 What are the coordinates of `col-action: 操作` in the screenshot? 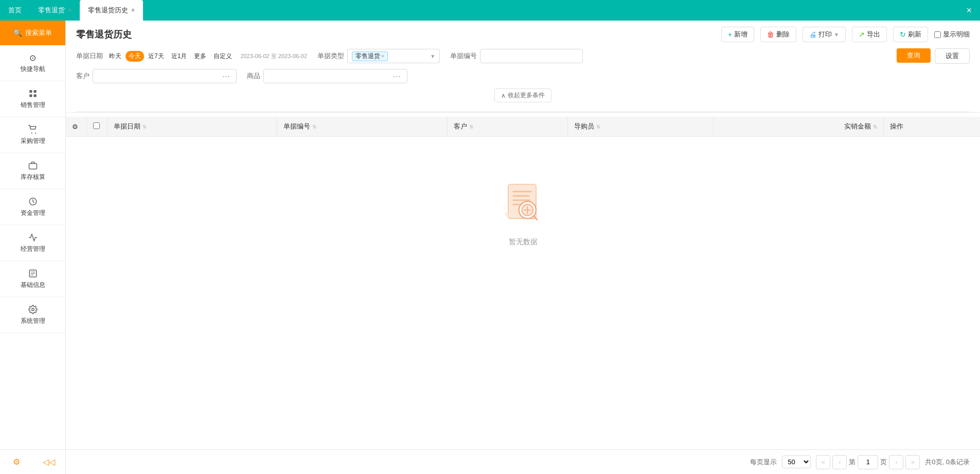 It's located at (932, 126).